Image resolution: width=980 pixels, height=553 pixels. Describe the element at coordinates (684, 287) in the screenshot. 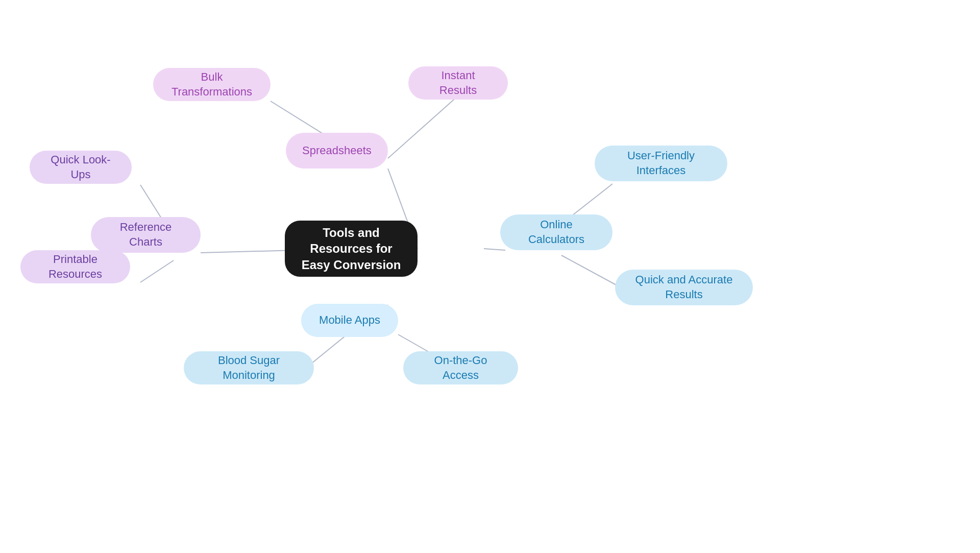

I see `quick-accurate-results-node: Quick and Accurate Results` at that location.